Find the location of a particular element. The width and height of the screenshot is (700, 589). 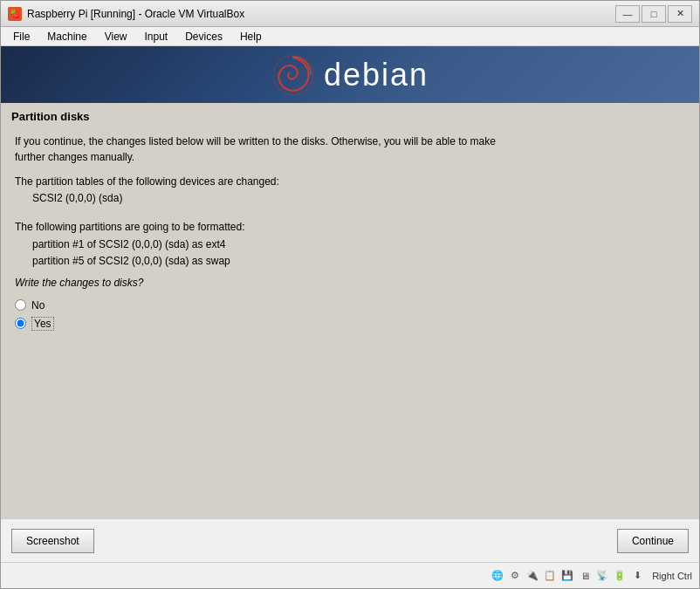

radio-group: No Yes is located at coordinates (350, 315).